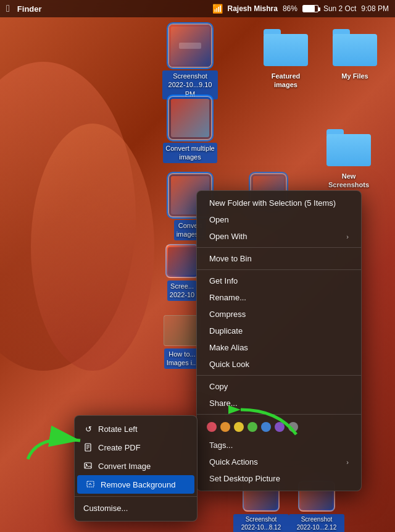 The image size is (395, 532). I want to click on menubar:  Finder 📶 Rajesh Mishra 86% Sun 2 Oct 9…, so click(198, 9).